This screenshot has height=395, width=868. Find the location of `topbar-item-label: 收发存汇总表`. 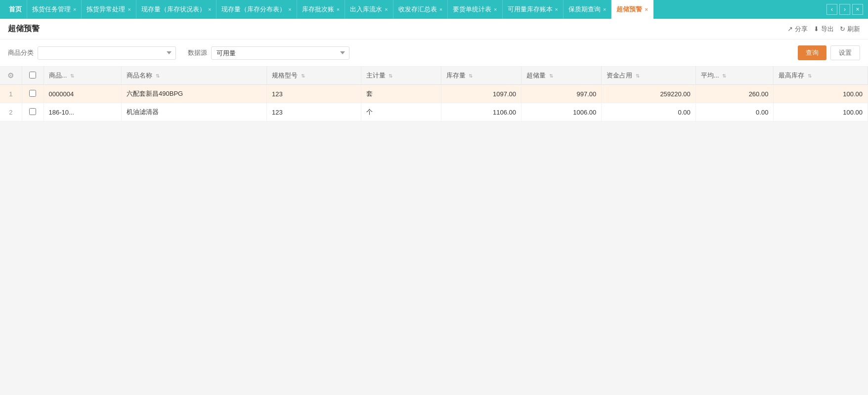

topbar-item-label: 收发存汇总表 is located at coordinates (418, 9).